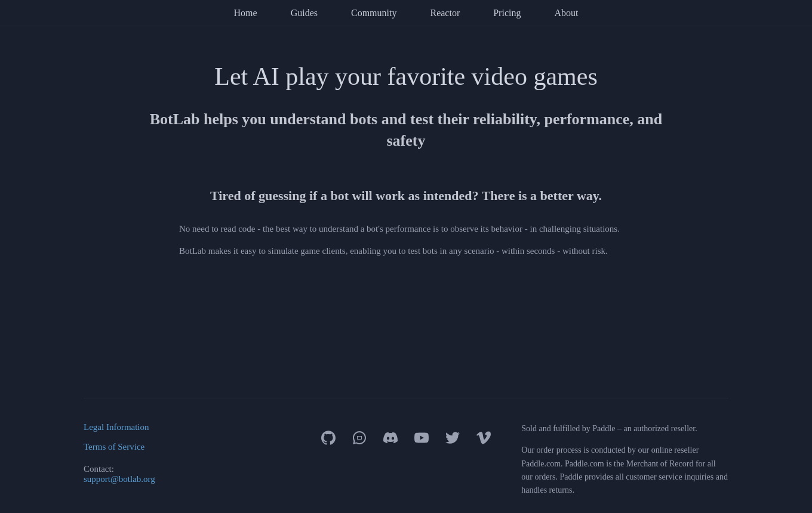 The height and width of the screenshot is (513, 812). Describe the element at coordinates (359, 438) in the screenshot. I see `forum-icon` at that location.